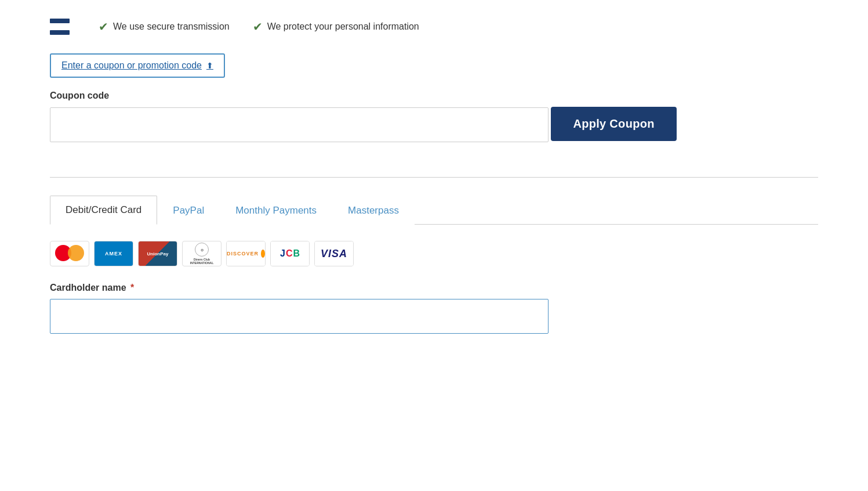 Image resolution: width=868 pixels, height=491 pixels. Describe the element at coordinates (210, 66) in the screenshot. I see `chevron-up-icon: ⬆` at that location.